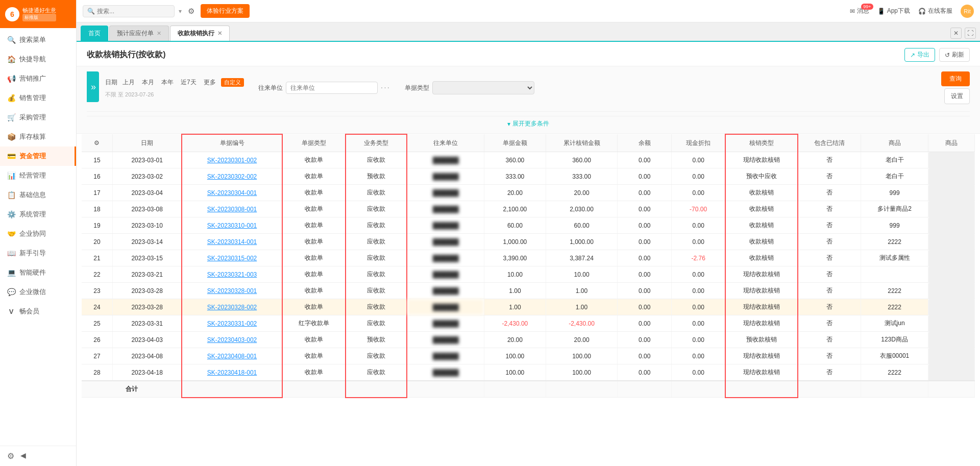  Describe the element at coordinates (762, 143) in the screenshot. I see `th-verifytype: 核销类型` at that location.